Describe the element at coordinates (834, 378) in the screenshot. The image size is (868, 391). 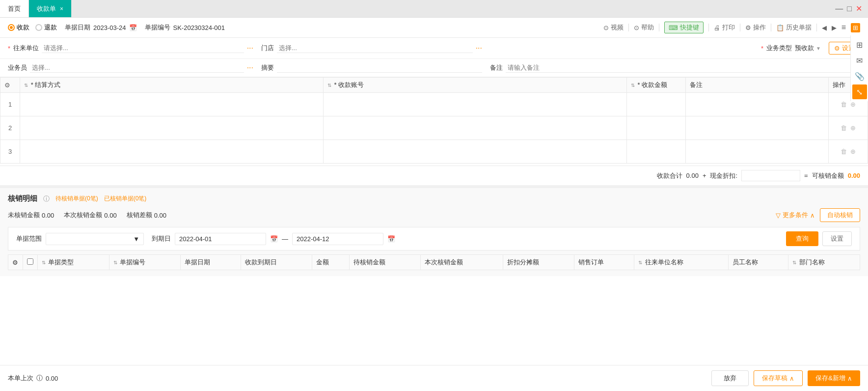
I see `save-new-btn: 保存&新增 ∧` at that location.